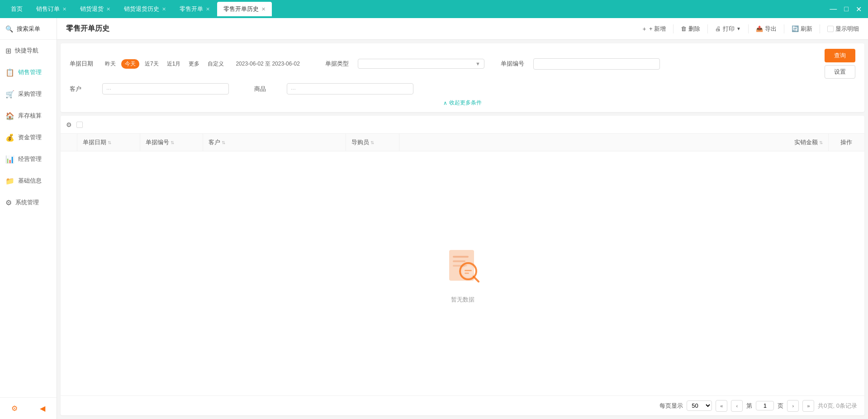 This screenshot has height=419, width=868. What do you see at coordinates (750, 29) in the screenshot?
I see `toolbar: ＋ + 新增 🗑 删除 🖨 打印 ▼ 📤 导出` at bounding box center [750, 29].